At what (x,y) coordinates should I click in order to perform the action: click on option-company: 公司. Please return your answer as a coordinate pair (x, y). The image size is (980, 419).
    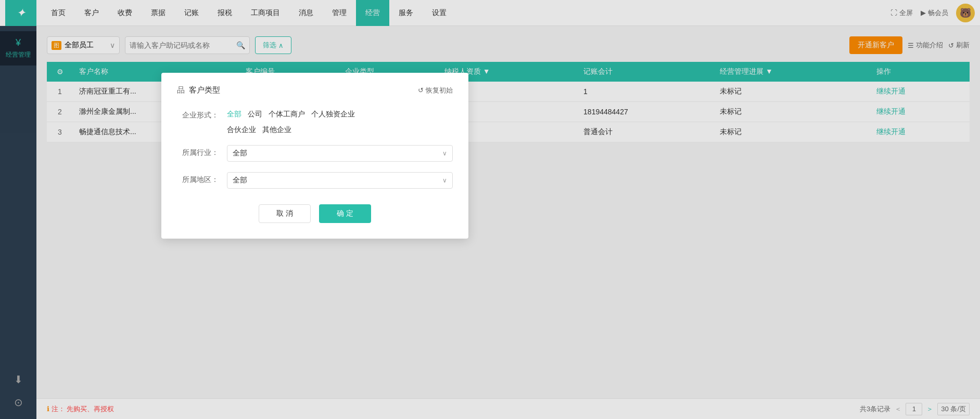
    Looking at the image, I should click on (255, 114).